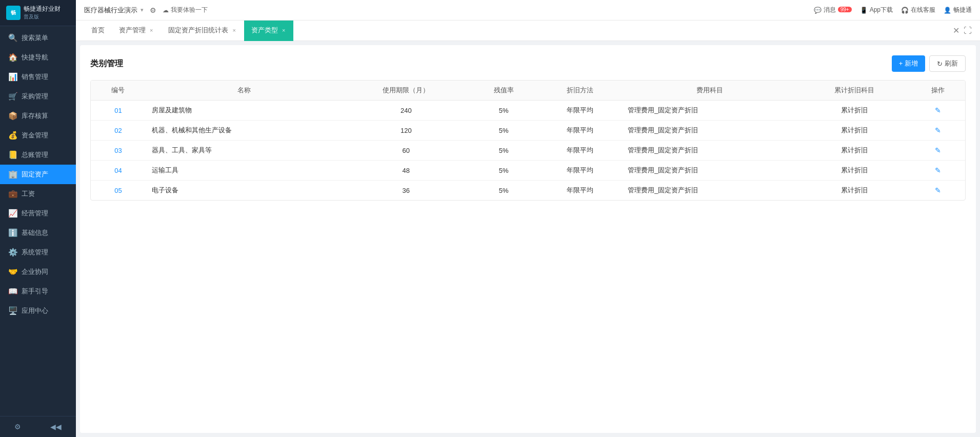  What do you see at coordinates (56, 427) in the screenshot?
I see `sidebar-collapse-button: ◀◀` at bounding box center [56, 427].